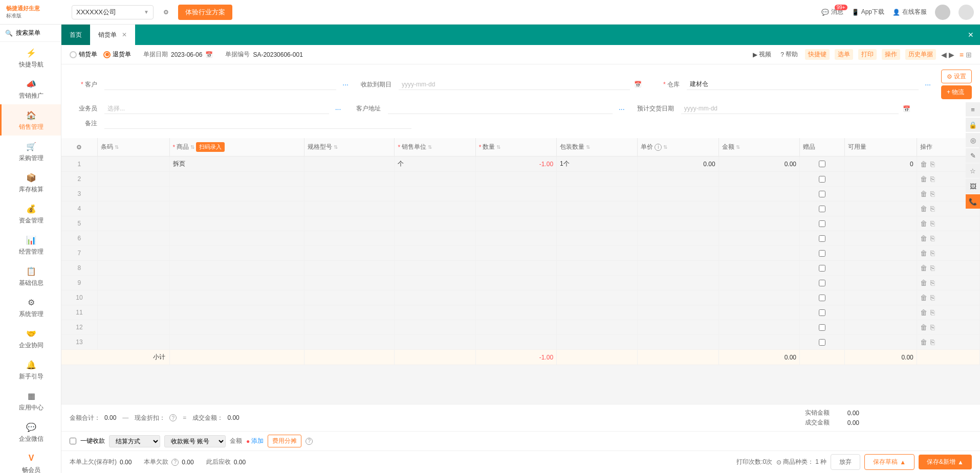 This screenshot has height=473, width=980. What do you see at coordinates (790, 108) in the screenshot?
I see `expected-date-input` at bounding box center [790, 108].